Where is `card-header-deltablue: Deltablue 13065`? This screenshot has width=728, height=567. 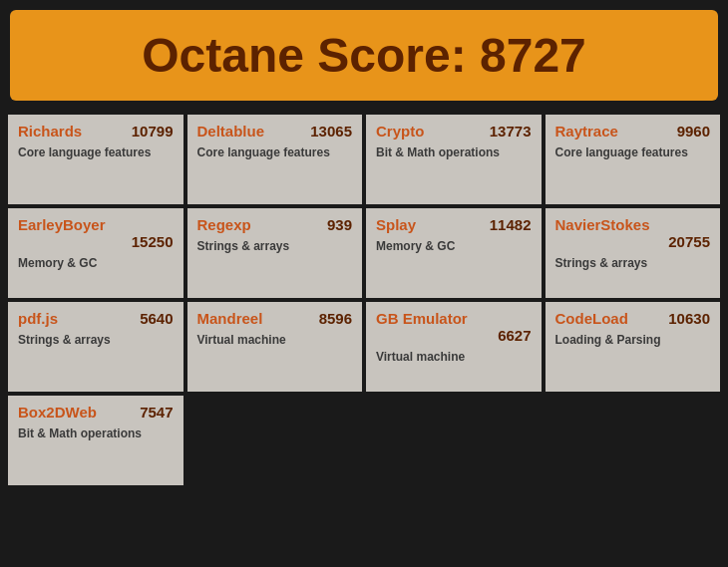 card-header-deltablue: Deltablue 13065 is located at coordinates (275, 132).